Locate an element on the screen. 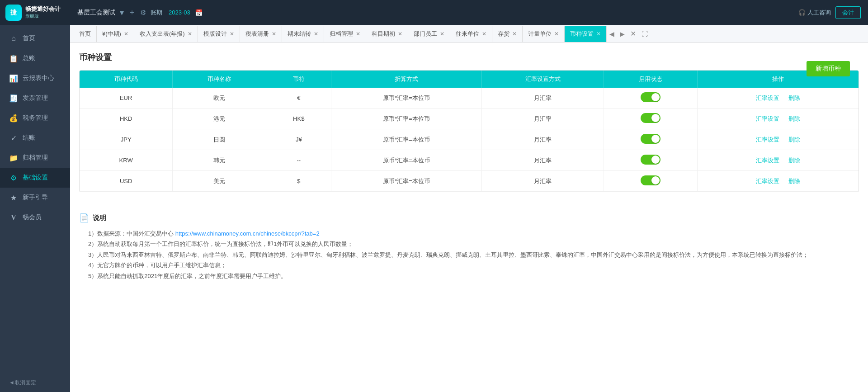 The width and height of the screenshot is (868, 392). sidebar-item-checkout: ✓ 结账 is located at coordinates (35, 138).